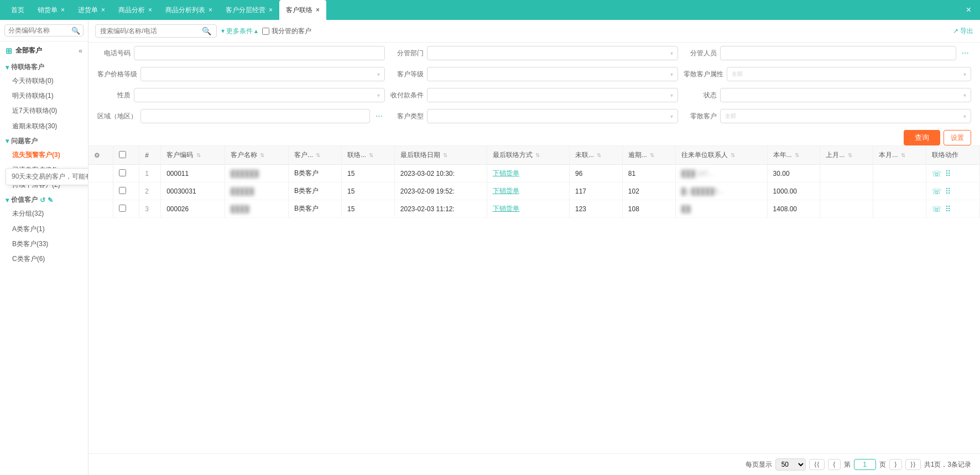  Describe the element at coordinates (596, 155) in the screenshot. I see `col-uncontacted-header: 未联... ⇅` at that location.